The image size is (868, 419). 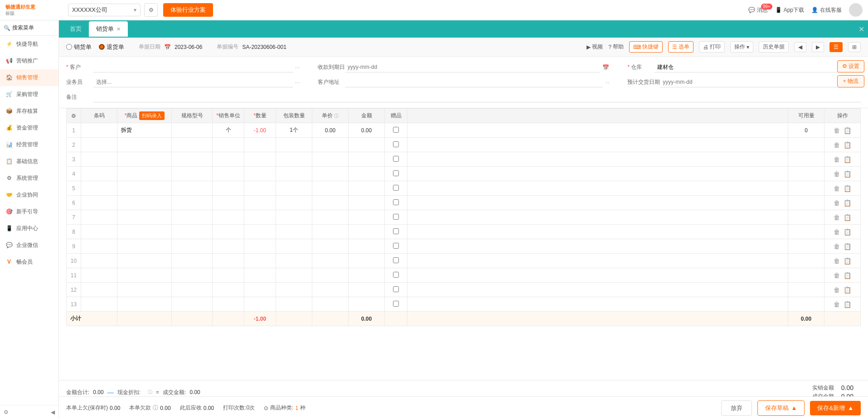 I want to click on sales-order-radio-input, so click(x=69, y=47).